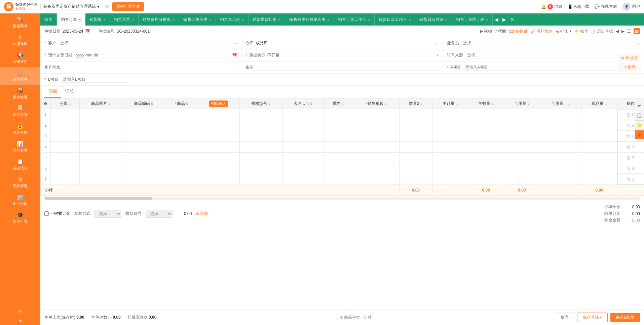 The height and width of the screenshot is (325, 644). I want to click on print-btn: 🖨 打印 ▾, so click(563, 32).